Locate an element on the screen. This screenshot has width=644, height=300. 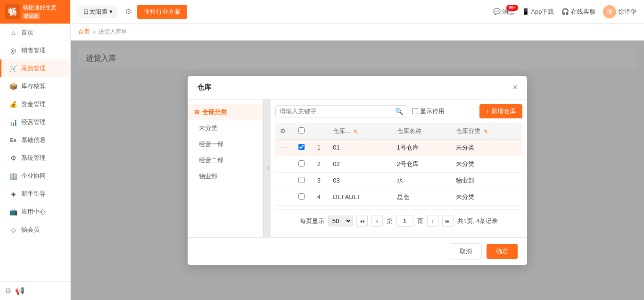
page-input is located at coordinates (405, 221).